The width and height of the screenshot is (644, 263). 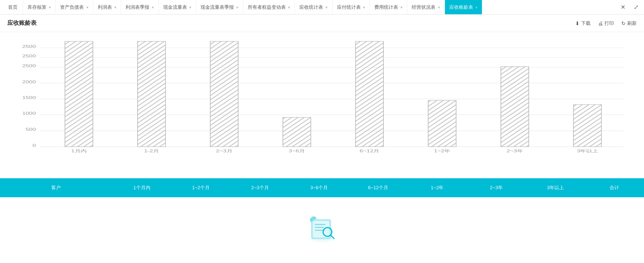 I want to click on table-header: 客户 1个月内 1~2个月 2~3个月 3~6个月 6~12个月 1~2年 2~…, so click(x=322, y=188).